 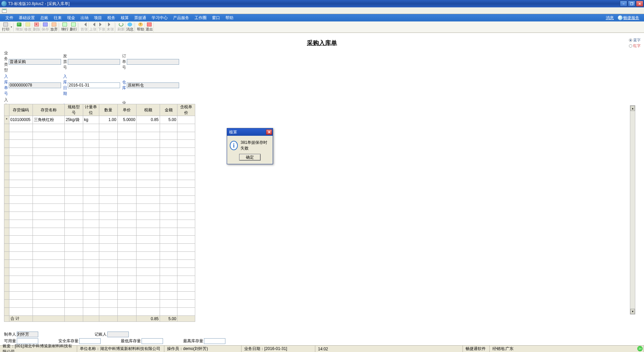 What do you see at coordinates (250, 132) in the screenshot?
I see `dialog-titlebar: 核算 ✕` at bounding box center [250, 132].